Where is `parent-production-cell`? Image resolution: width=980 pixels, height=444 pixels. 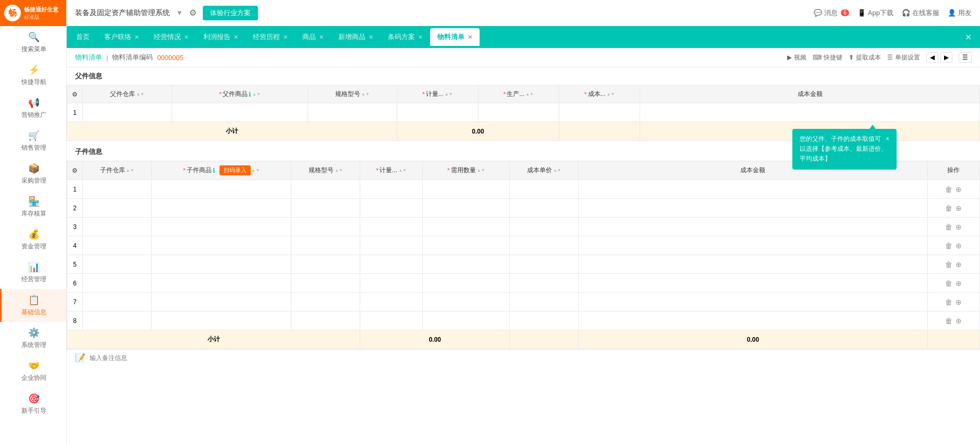
parent-production-cell is located at coordinates (518, 113).